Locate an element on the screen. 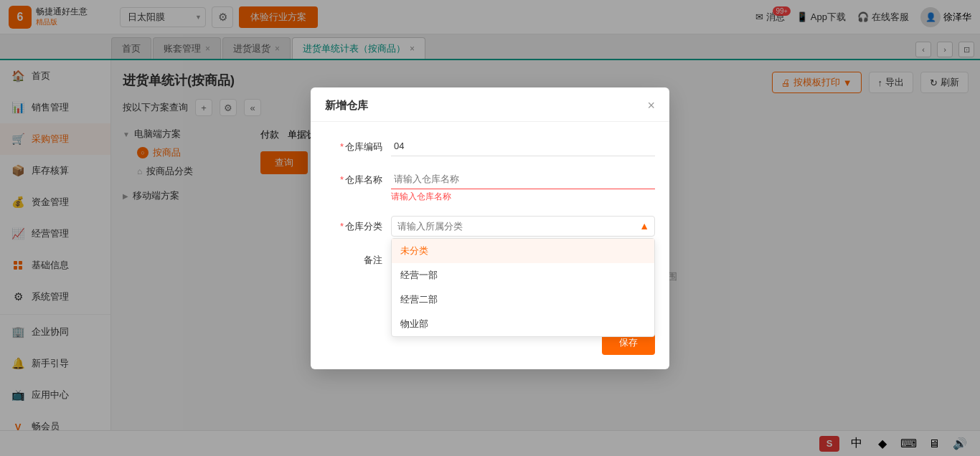 This screenshot has height=456, width=980. name-input-wrap: 请输入仓库名称 is located at coordinates (523, 186).